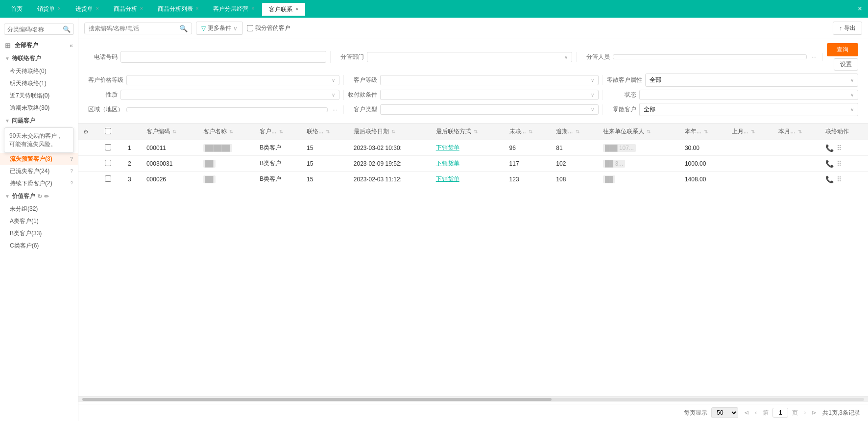  Describe the element at coordinates (847, 28) in the screenshot. I see `export-btn: ↑ 导出` at that location.